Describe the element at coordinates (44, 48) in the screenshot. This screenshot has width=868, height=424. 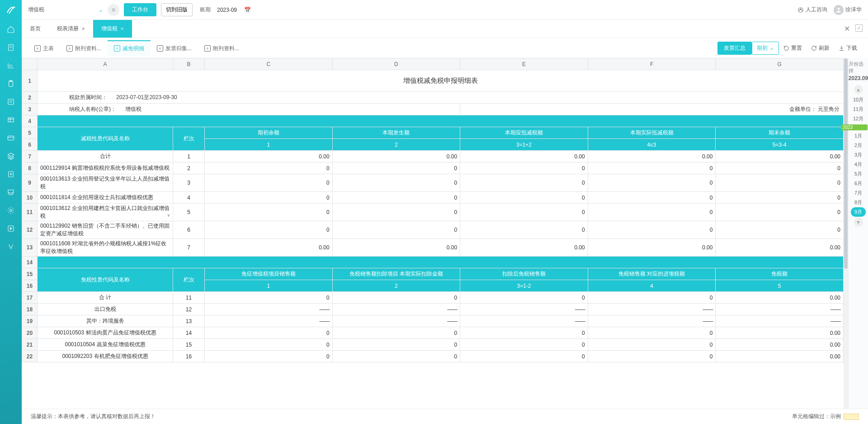
I see `subtab-main: ≡主表` at that location.